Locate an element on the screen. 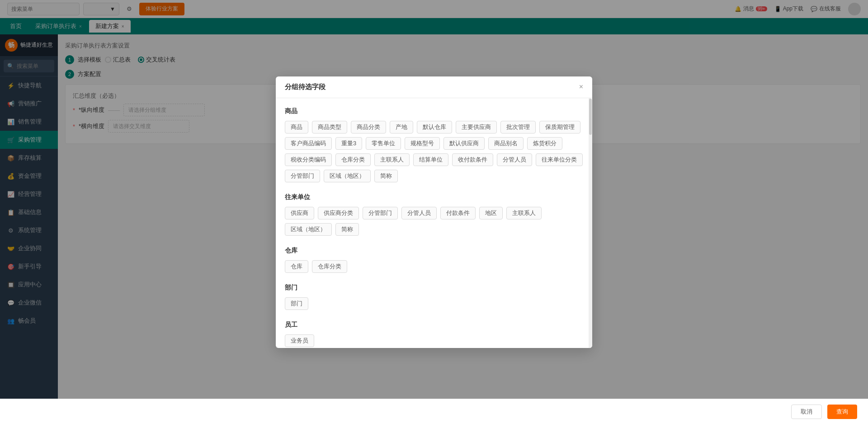  warehouse-fields: 仓库 仓库分类 is located at coordinates (434, 267).